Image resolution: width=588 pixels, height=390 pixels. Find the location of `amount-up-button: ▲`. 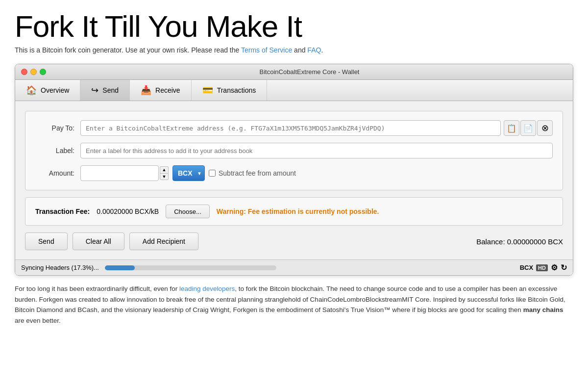

amount-up-button: ▲ is located at coordinates (164, 170).